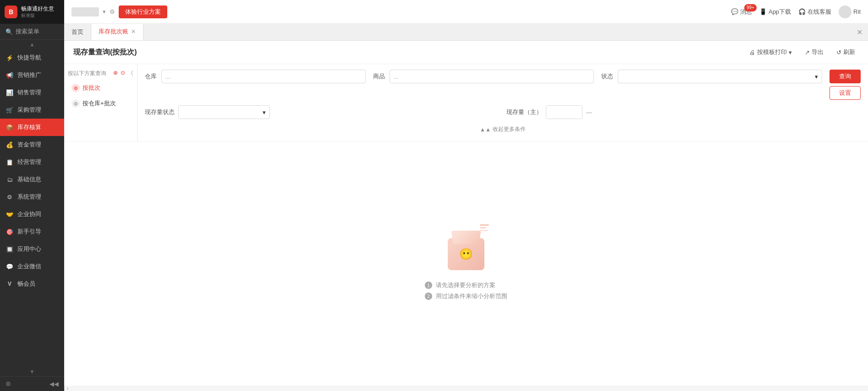 This screenshot has width=868, height=391. I want to click on sidebar-item-basic: 🗂 基础信息, so click(32, 179).